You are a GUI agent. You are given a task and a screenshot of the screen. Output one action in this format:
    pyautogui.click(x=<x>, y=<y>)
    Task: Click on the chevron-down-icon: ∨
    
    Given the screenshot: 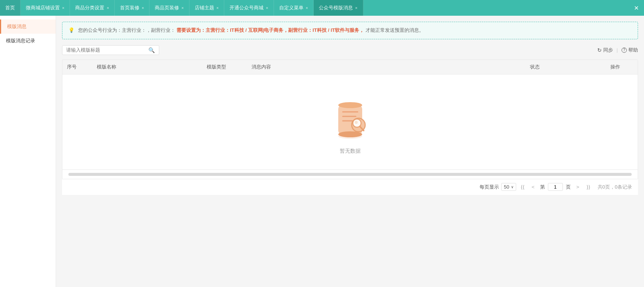 What is the action you would take?
    pyautogui.click(x=512, y=187)
    